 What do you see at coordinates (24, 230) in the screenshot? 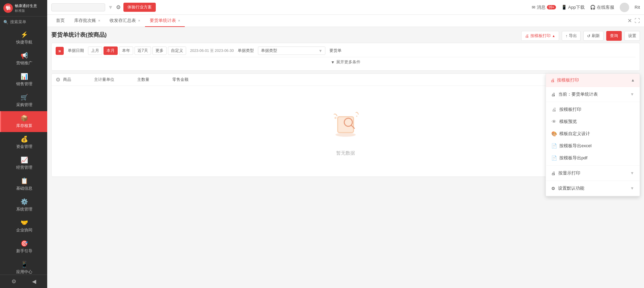
I see `sidebar-item-label: 企业协同` at bounding box center [24, 230].